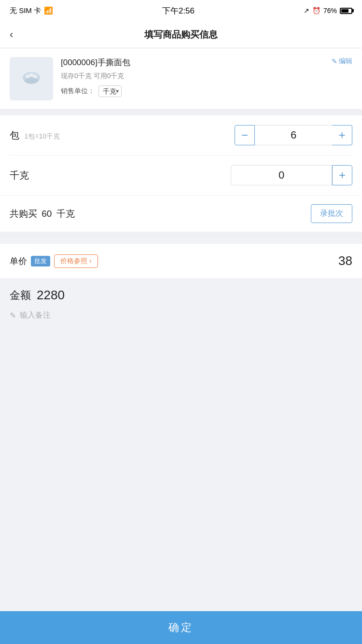 Image resolution: width=362 pixels, height=644 pixels. What do you see at coordinates (332, 213) in the screenshot?
I see `record-batch-button: 录批次` at bounding box center [332, 213].